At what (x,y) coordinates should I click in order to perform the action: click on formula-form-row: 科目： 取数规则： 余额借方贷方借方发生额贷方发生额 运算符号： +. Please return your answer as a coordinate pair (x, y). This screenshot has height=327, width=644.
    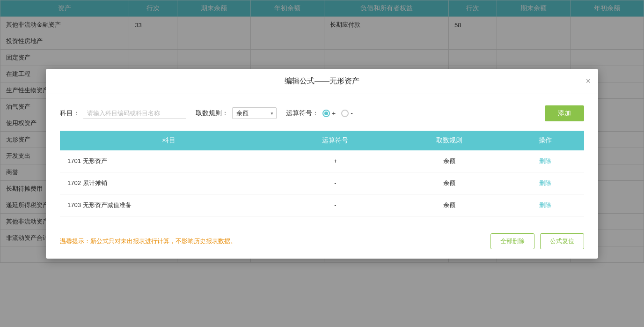
    Looking at the image, I should click on (322, 113).